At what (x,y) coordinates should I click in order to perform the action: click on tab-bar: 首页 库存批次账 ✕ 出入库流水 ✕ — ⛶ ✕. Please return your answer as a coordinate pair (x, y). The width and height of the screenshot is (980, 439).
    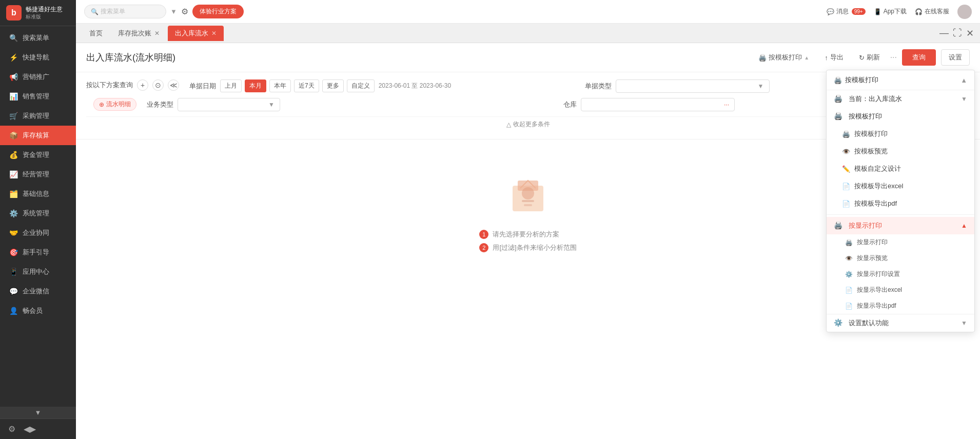
    Looking at the image, I should click on (528, 33).